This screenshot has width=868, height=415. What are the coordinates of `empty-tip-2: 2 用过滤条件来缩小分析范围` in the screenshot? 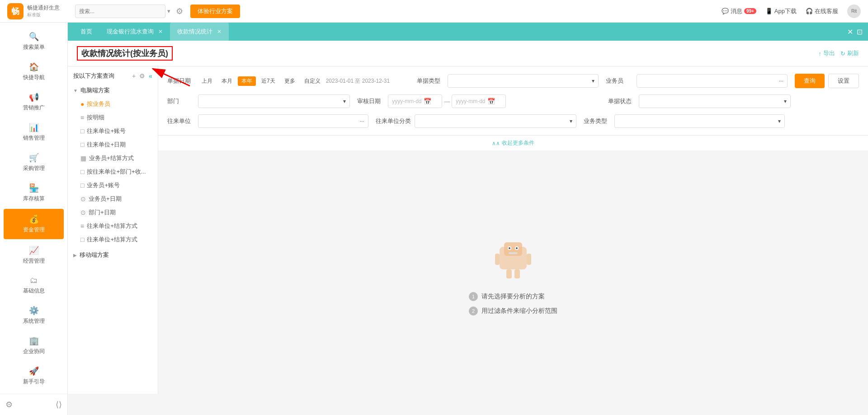 It's located at (513, 311).